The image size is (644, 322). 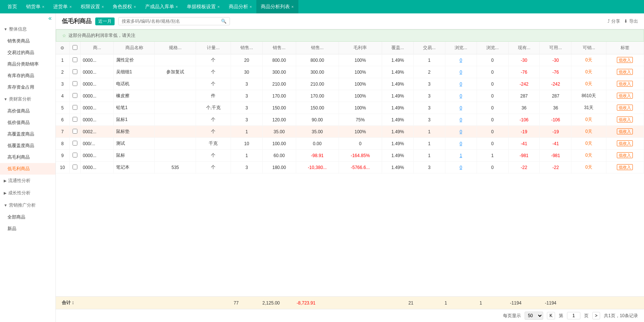 I want to click on col-code: 商..., so click(x=97, y=48).